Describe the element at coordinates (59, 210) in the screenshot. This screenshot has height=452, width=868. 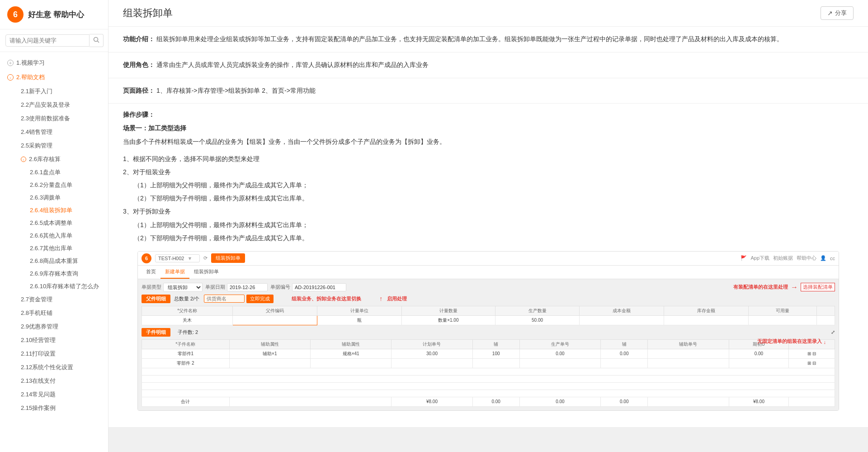
I see `sidebar-item-assembly: 2.6.4组装拆卸单` at that location.